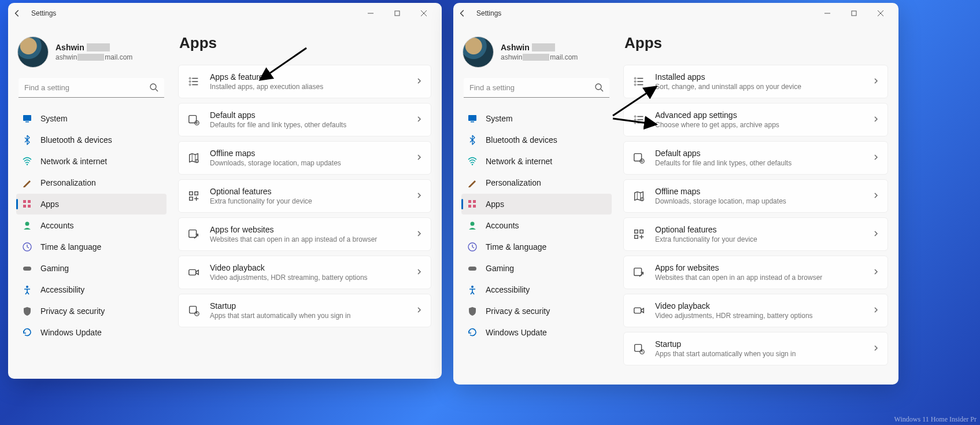 This screenshot has height=425, width=980. I want to click on window-title: Settings, so click(44, 13).